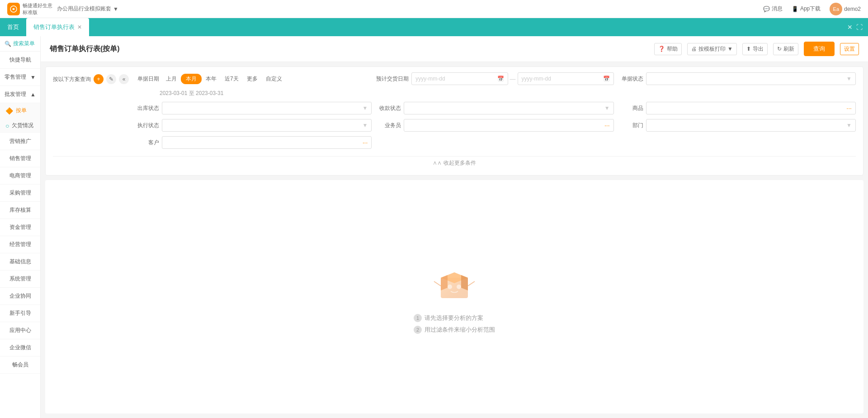 The image size is (868, 418). I want to click on print-chevron-icon: ▼, so click(730, 49).